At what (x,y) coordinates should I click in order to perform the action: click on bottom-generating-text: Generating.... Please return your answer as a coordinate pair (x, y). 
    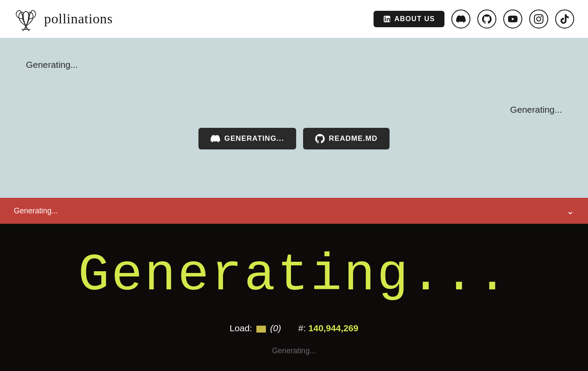
    Looking at the image, I should click on (294, 351).